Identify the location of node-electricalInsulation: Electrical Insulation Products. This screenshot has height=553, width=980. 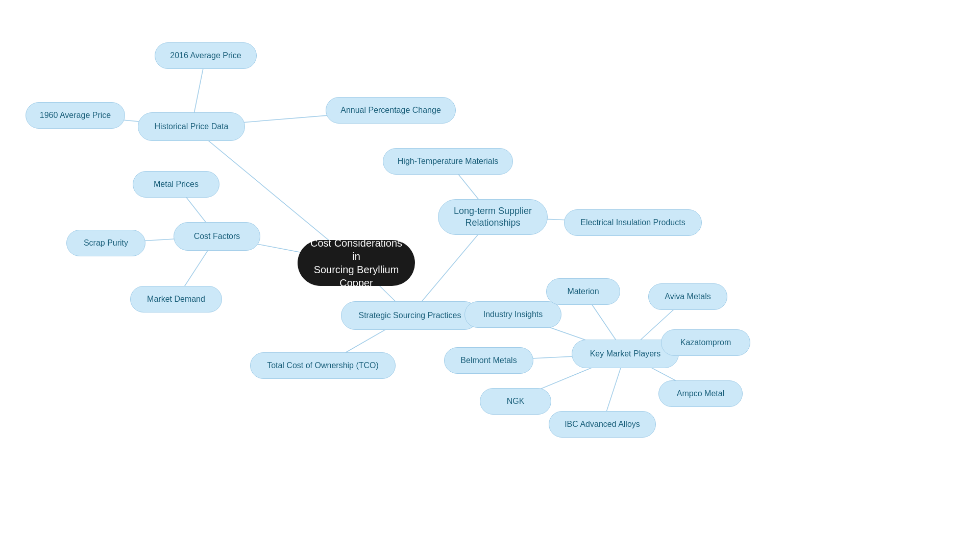
(633, 223).